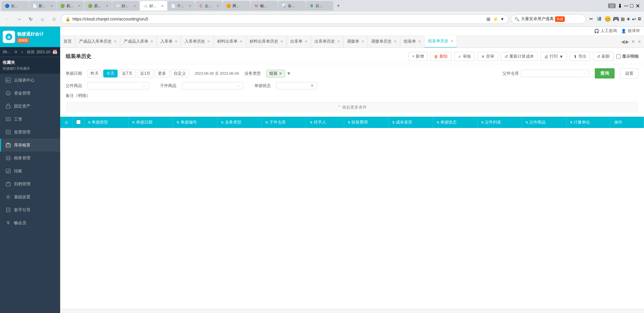 Image resolution: width=644 pixels, height=313 pixels. Describe the element at coordinates (502, 19) in the screenshot. I see `address-dropdown-icon: ▼` at that location.